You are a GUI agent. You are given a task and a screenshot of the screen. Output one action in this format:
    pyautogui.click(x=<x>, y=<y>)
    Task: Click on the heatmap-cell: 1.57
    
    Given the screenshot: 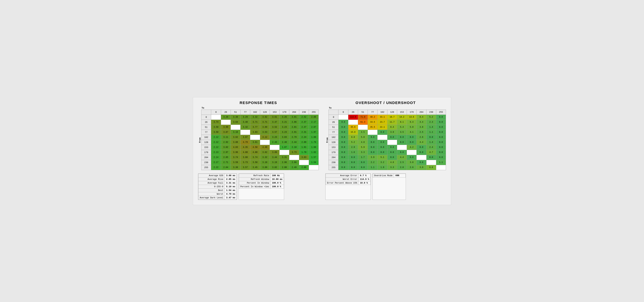 What is the action you would take?
    pyautogui.click(x=314, y=158)
    